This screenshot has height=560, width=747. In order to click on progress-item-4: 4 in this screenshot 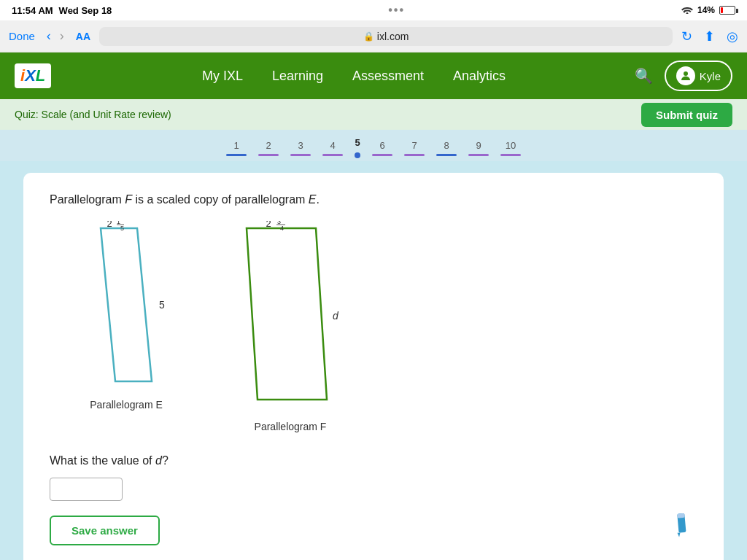, I will do `click(333, 148)`.